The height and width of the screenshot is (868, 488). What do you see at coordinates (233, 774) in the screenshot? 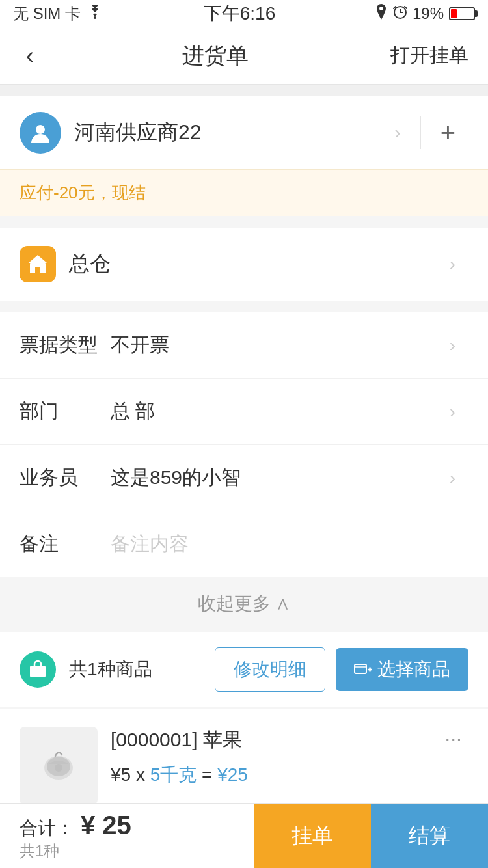
I see `product-total: ¥25` at bounding box center [233, 774].